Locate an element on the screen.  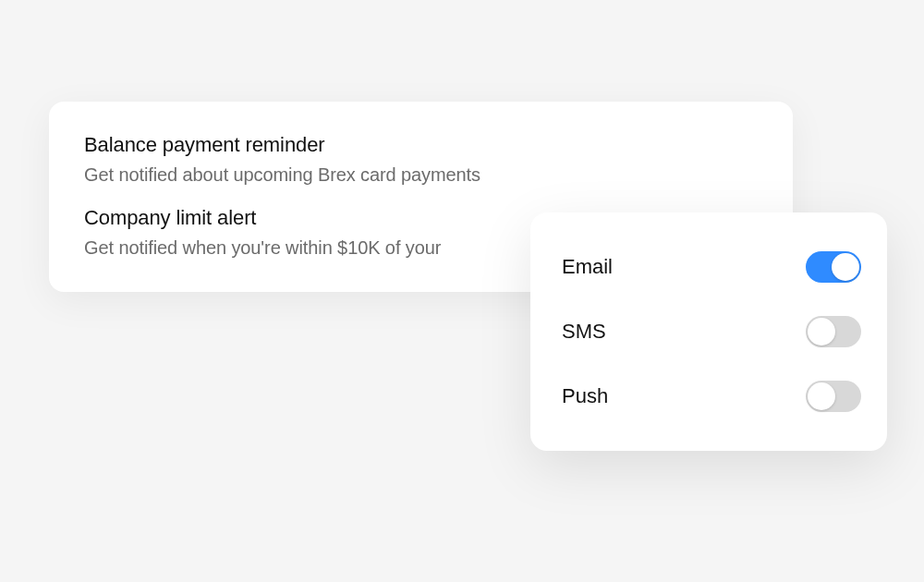
channel-row-sms: SMS is located at coordinates (711, 332).